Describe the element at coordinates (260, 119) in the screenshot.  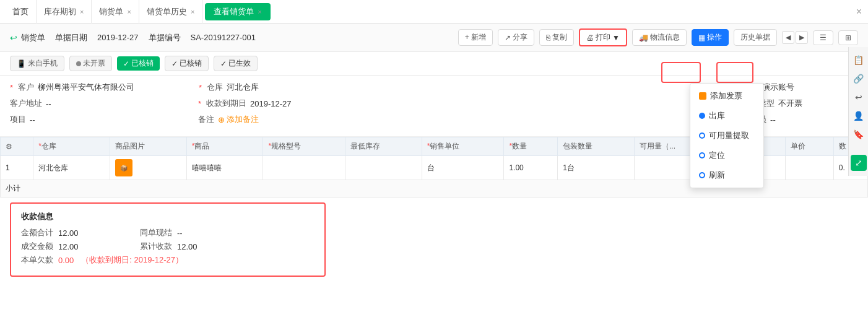
I see `note-field: 备注 ⊕ 添加备注` at that location.